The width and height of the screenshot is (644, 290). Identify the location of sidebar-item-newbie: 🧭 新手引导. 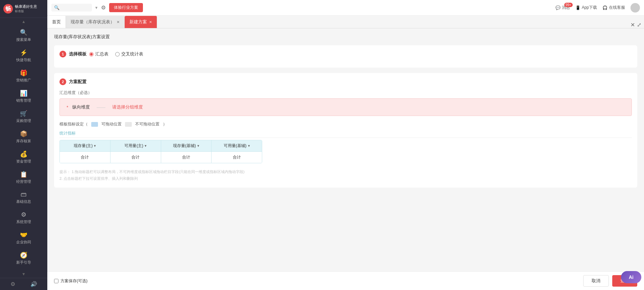
(24, 258).